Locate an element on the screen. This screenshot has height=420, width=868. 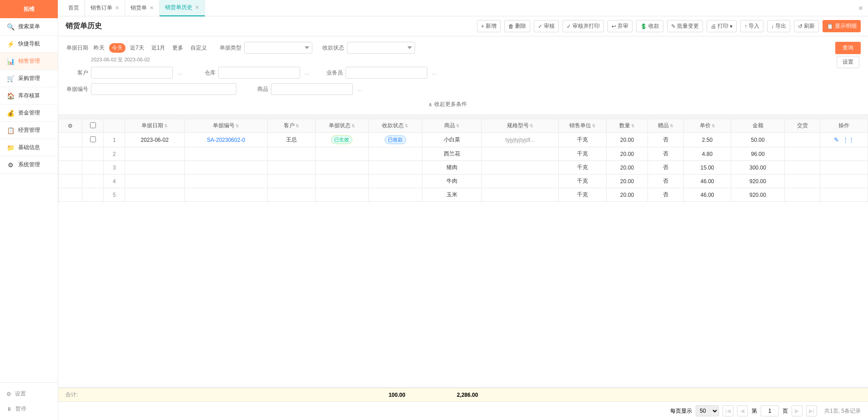
cell-doc-no-0: SA-20230602-0 is located at coordinates (226, 140).